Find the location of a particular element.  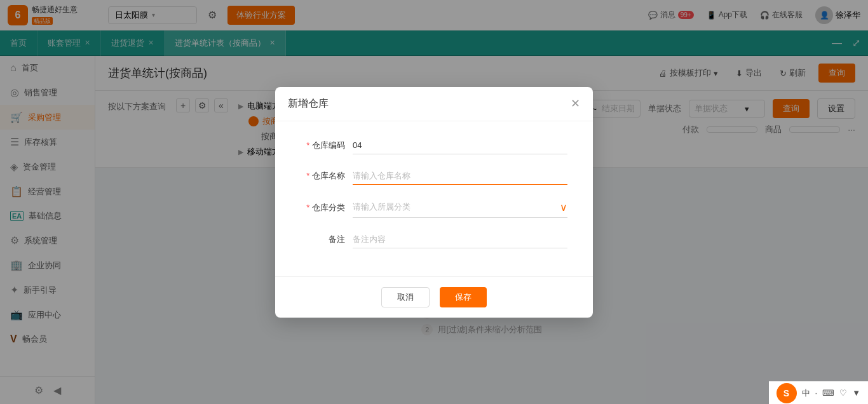

modal-body: 仓库编码 仓库名称 仓库分类 请输入所属分类 ∨ 备注 is located at coordinates (434, 199).